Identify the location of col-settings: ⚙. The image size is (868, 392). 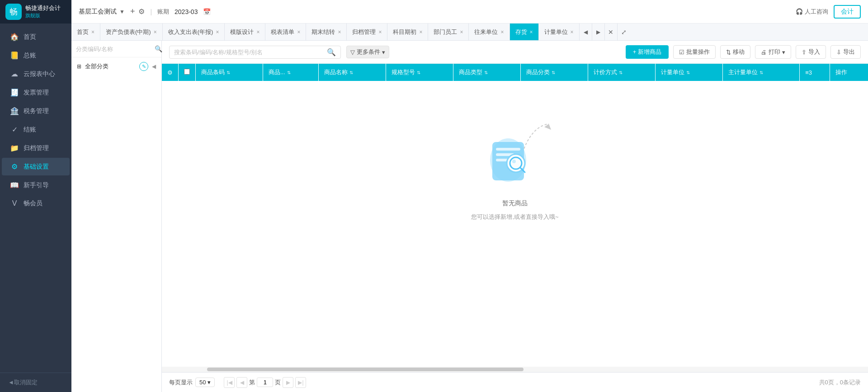
(170, 72).